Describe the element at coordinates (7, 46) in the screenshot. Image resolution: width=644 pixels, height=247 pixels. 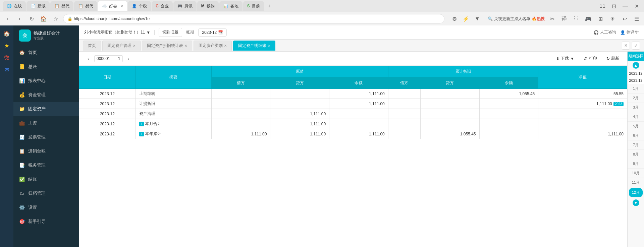
I see `star-icon-btn: ★` at that location.